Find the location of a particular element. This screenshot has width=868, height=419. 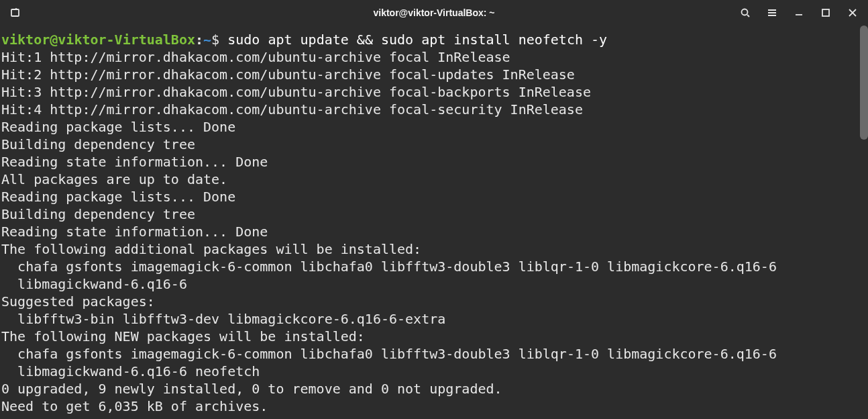

output-line: The following NEW packages will be insta… is located at coordinates (433, 336).